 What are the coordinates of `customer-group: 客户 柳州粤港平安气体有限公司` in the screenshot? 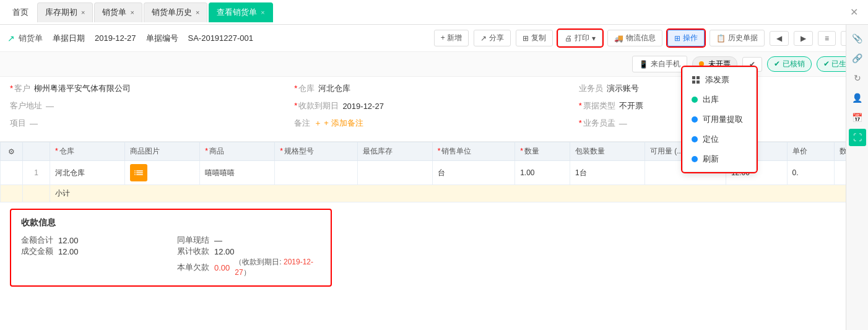 It's located at (150, 89).